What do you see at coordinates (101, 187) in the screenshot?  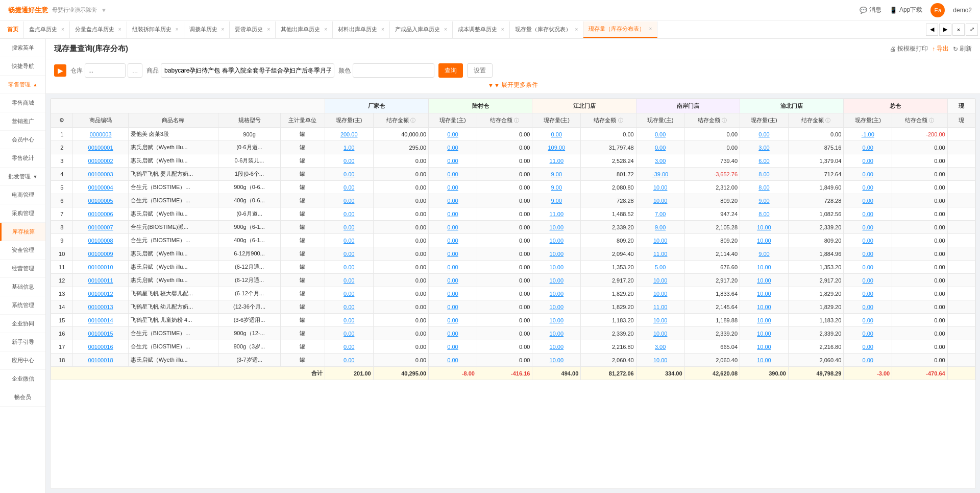 I see `cell-code: 00100004` at bounding box center [101, 187].